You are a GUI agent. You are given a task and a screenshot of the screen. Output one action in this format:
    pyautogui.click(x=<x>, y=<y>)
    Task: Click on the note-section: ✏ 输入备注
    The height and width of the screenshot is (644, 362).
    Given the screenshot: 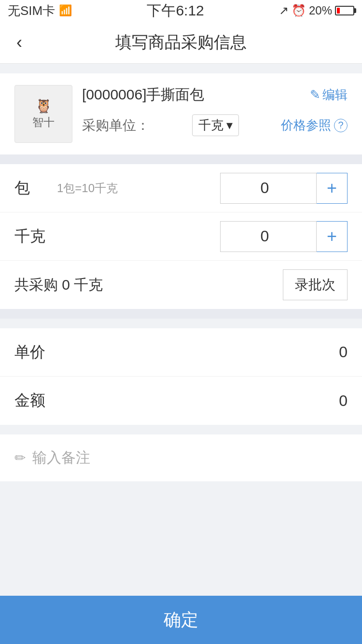 What is the action you would take?
    pyautogui.click(x=181, y=458)
    